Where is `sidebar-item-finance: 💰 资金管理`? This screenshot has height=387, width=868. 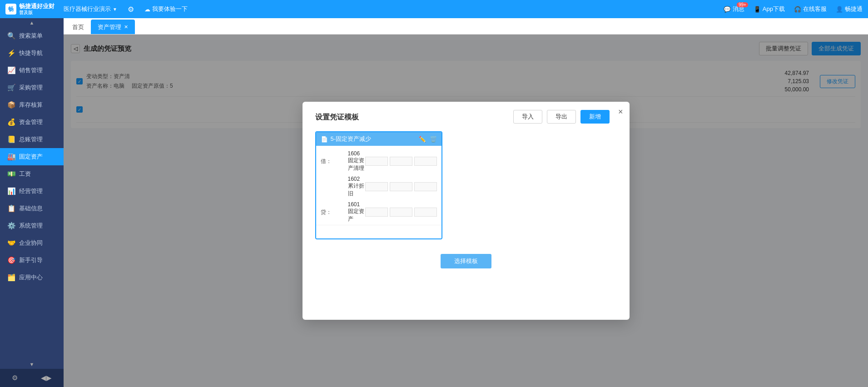 sidebar-item-finance: 💰 资金管理 is located at coordinates (32, 122).